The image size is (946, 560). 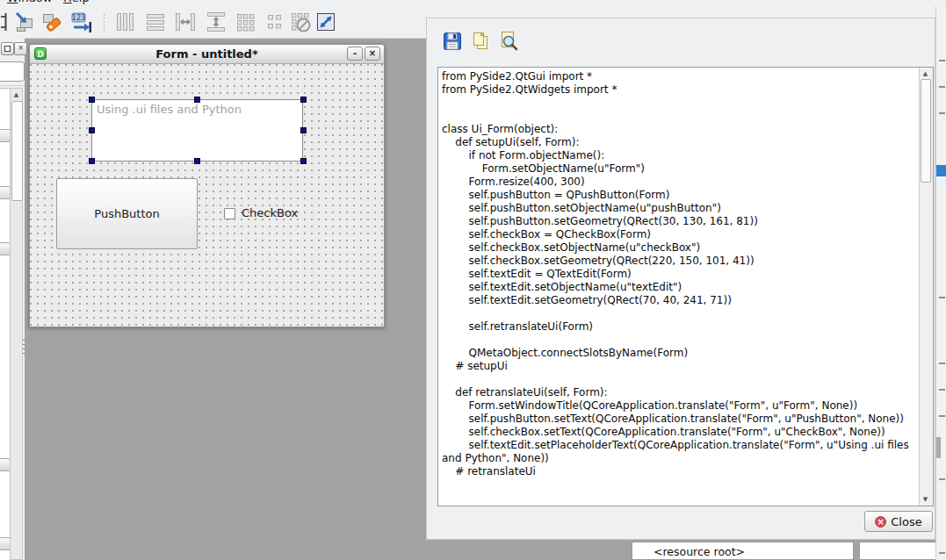 I want to click on menu-window: Window, so click(x=30, y=2).